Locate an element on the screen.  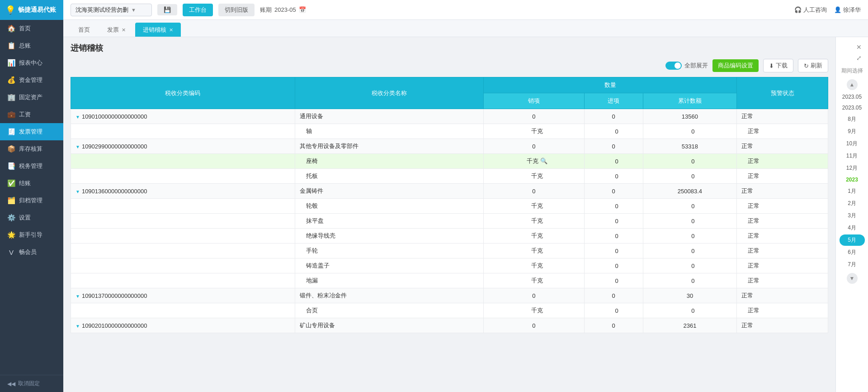
table-row: 地漏 千克 0 0 正常 is located at coordinates (449, 281).